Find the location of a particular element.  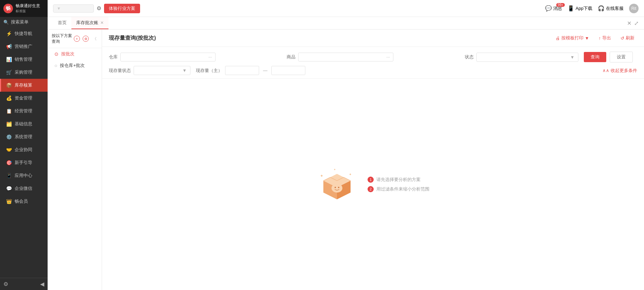

sidebar-header: 畅 畅康通好生意 标准版 is located at coordinates (24, 8).